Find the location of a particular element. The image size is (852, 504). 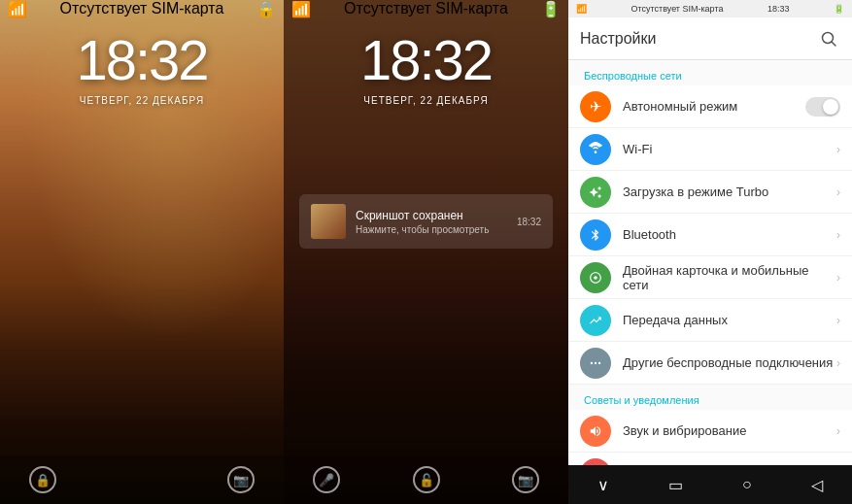

sound-label: Звук и вибрирование is located at coordinates (730, 431).